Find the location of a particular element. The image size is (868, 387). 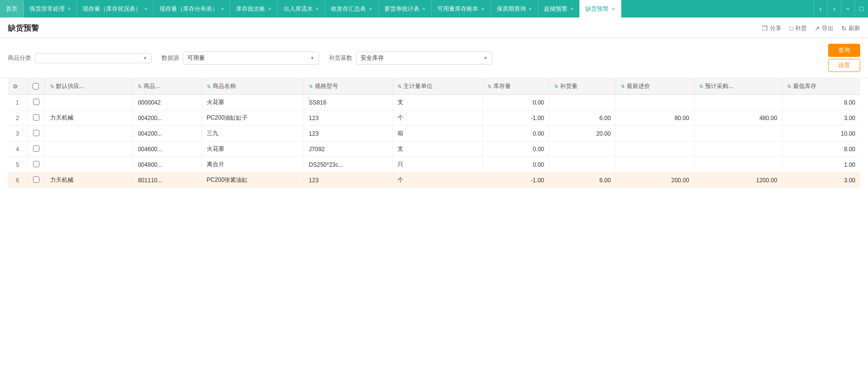

tab-close-shortage: × is located at coordinates (613, 9).